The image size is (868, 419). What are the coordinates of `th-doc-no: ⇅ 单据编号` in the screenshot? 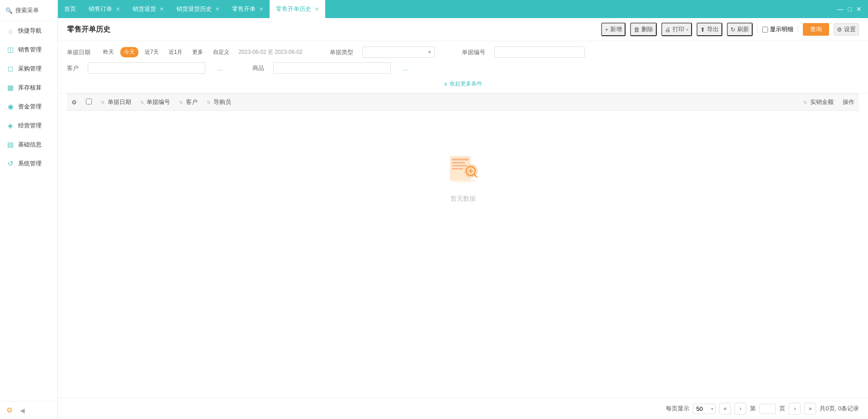 It's located at (156, 102).